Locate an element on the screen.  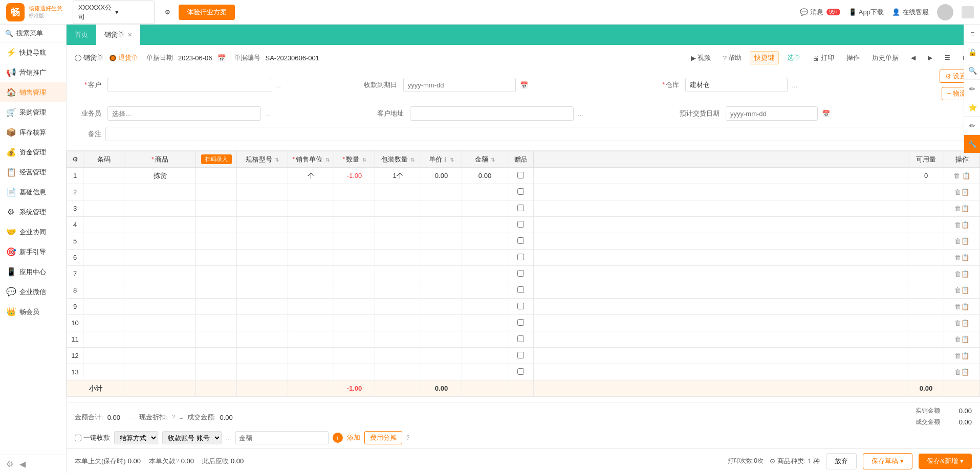
row-barcode is located at coordinates (104, 176).